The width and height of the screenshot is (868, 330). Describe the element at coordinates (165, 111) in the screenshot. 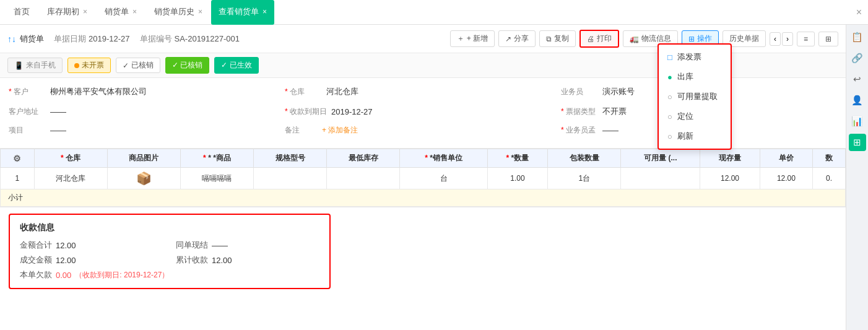

I see `address-value: ——` at that location.